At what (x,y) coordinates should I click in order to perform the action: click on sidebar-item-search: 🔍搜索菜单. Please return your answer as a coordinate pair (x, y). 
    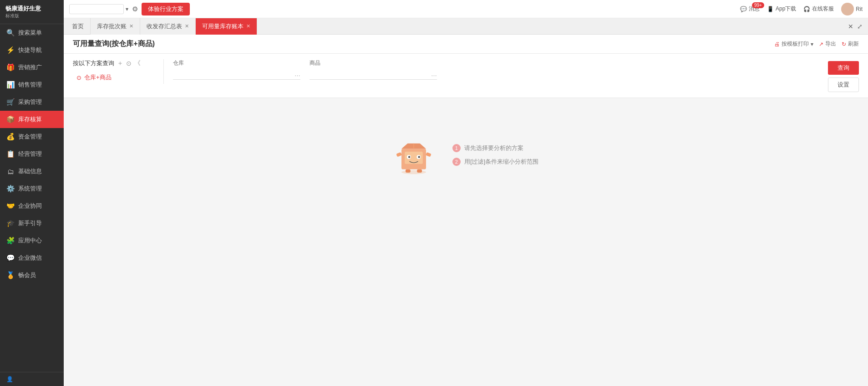
    Looking at the image, I should click on (32, 33).